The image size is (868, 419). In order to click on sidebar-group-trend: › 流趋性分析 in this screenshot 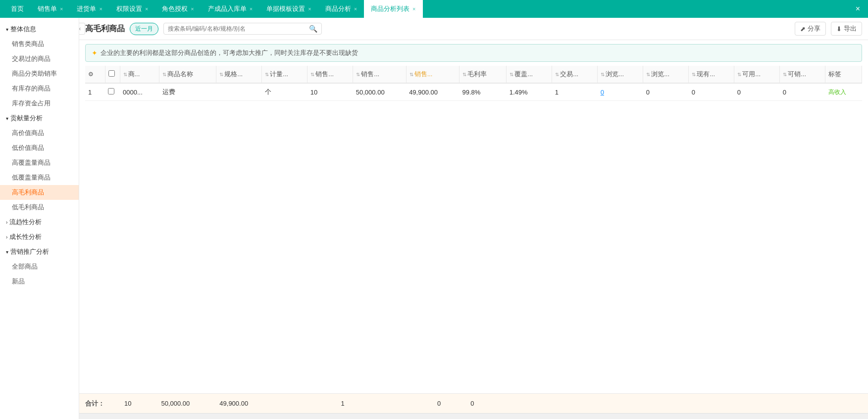, I will do `click(40, 222)`.